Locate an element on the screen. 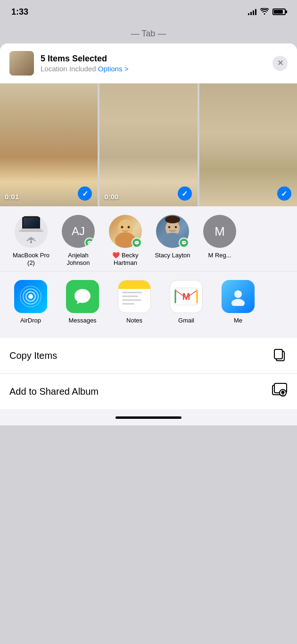 This screenshot has width=297, height=644. contact-stacy: 💬 Stacy Layton is located at coordinates (173, 241).